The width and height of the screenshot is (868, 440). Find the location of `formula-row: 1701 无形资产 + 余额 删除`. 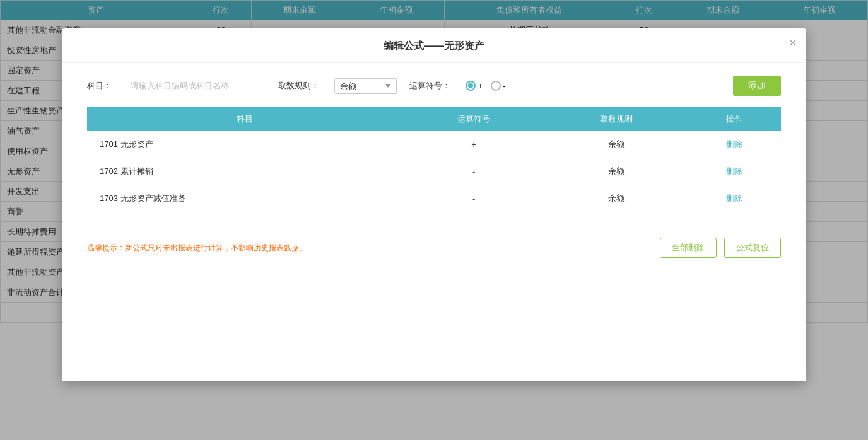

formula-row: 1701 无形资产 + 余额 删除 is located at coordinates (434, 145).